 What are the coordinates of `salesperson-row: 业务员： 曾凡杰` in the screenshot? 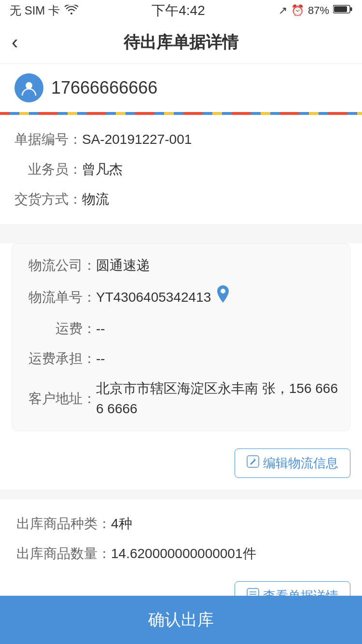 It's located at (181, 169).